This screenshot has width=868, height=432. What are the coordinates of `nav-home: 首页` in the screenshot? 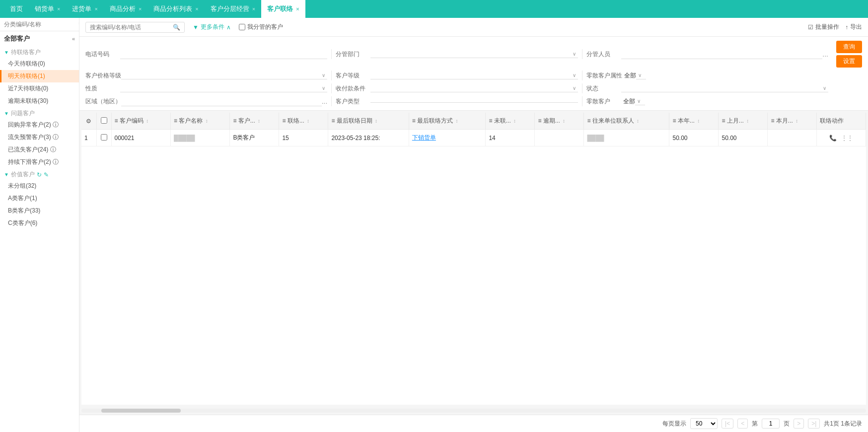 It's located at (16, 9).